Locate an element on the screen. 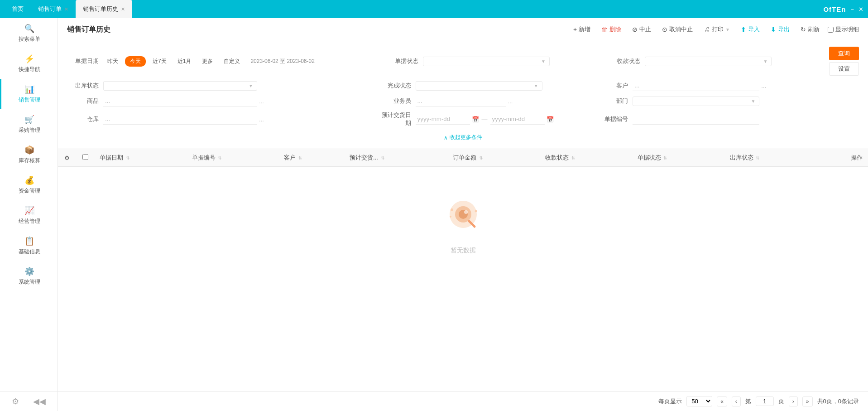  custom-btn: 自定义 is located at coordinates (232, 62).